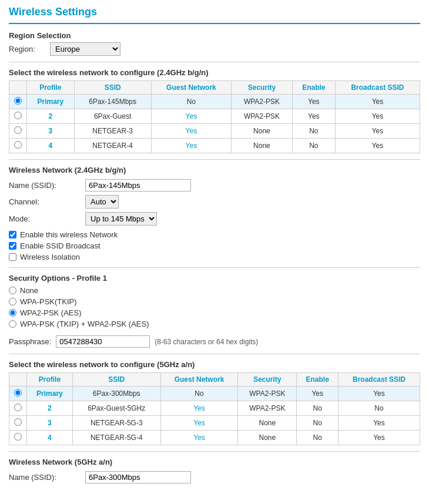 This screenshot has width=429, height=504. Describe the element at coordinates (192, 146) in the screenshot. I see `guest-24-4: Yes` at that location.